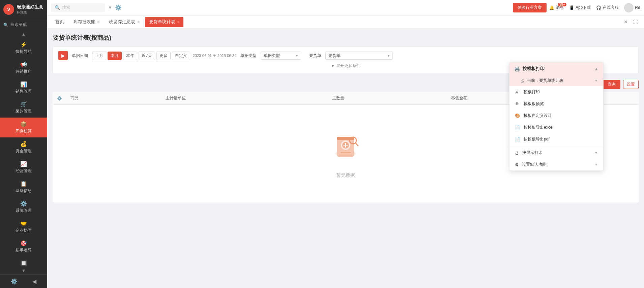  I want to click on tab-receipt-summary: 收发存汇总表 ×, so click(124, 22).